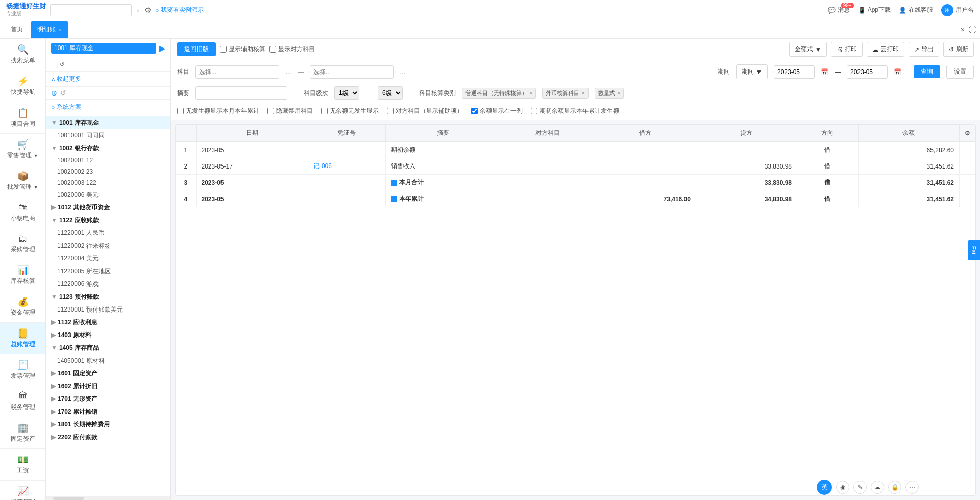 The width and height of the screenshot is (980, 500). Describe the element at coordinates (974, 250) in the screenshot. I see `right-float-eat-label: Eat` at that location.